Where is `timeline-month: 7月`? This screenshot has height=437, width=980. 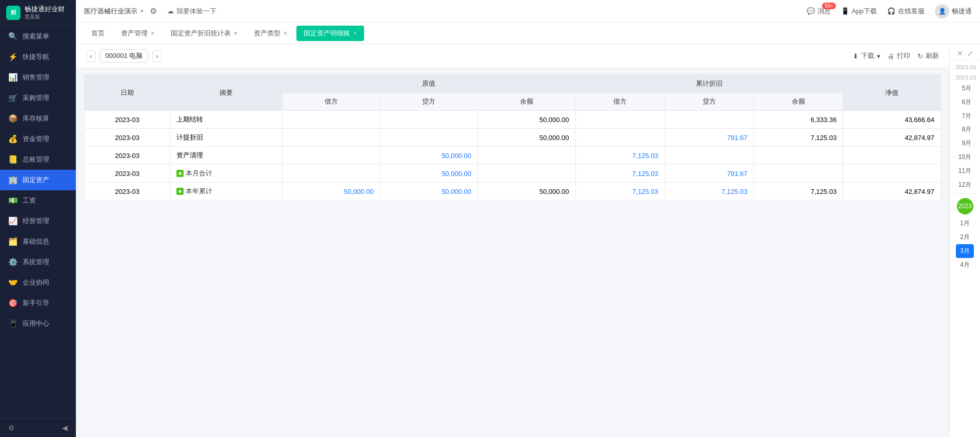
timeline-month: 7月 is located at coordinates (965, 116).